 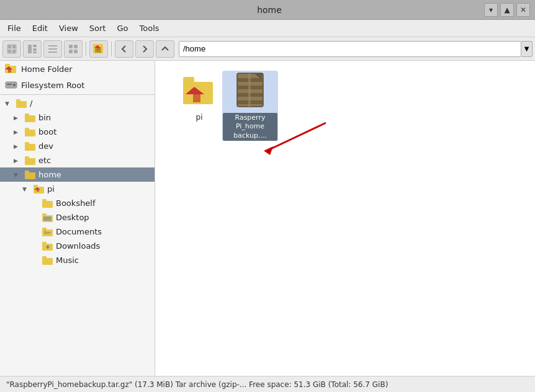 What do you see at coordinates (77, 261) in the screenshot?
I see `sidebar-tree-music: Music` at bounding box center [77, 261].